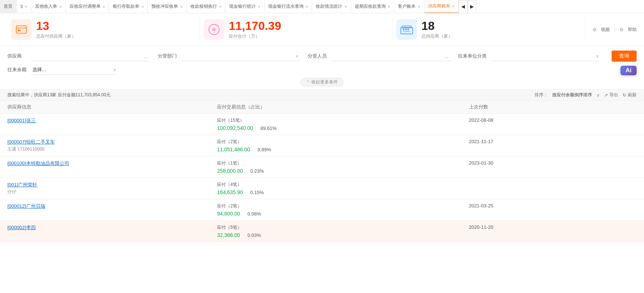 The width and height of the screenshot is (644, 293). Describe the element at coordinates (104, 7) in the screenshot. I see `nav-tab-ar-ap-adjust-close: ×` at that location.